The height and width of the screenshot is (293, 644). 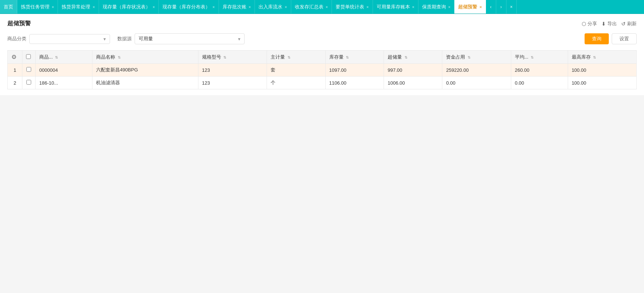 I want to click on action-buttons: 查询 设置, so click(x=611, y=39).